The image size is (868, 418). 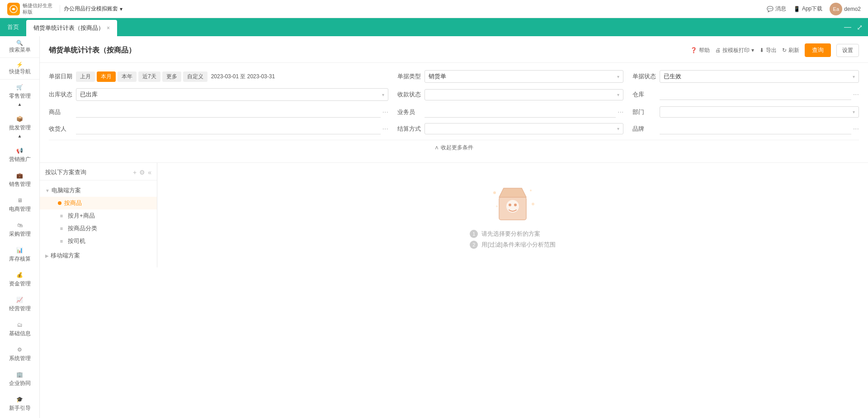 I want to click on filter-salesperson-item: 业务员 ···, so click(x=511, y=112).